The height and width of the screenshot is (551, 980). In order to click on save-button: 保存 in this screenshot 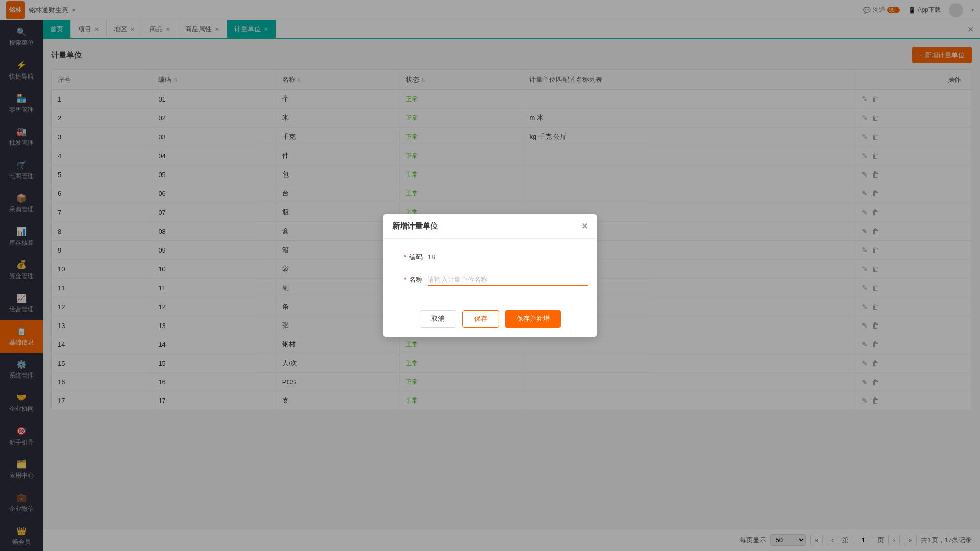, I will do `click(481, 319)`.